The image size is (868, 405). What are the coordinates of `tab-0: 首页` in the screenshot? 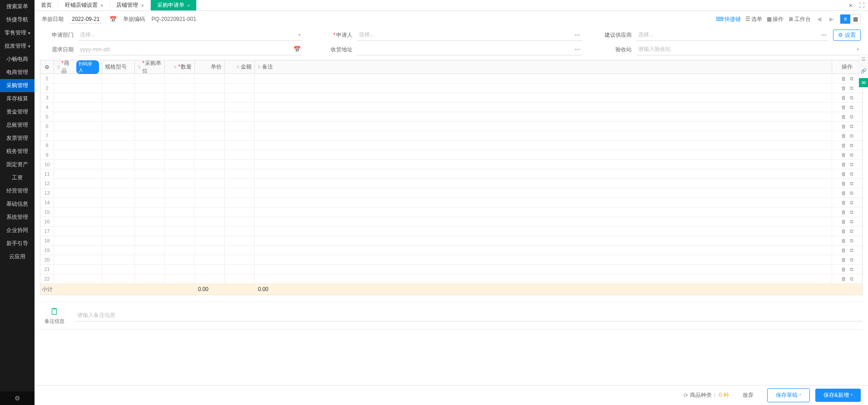 It's located at (46, 5).